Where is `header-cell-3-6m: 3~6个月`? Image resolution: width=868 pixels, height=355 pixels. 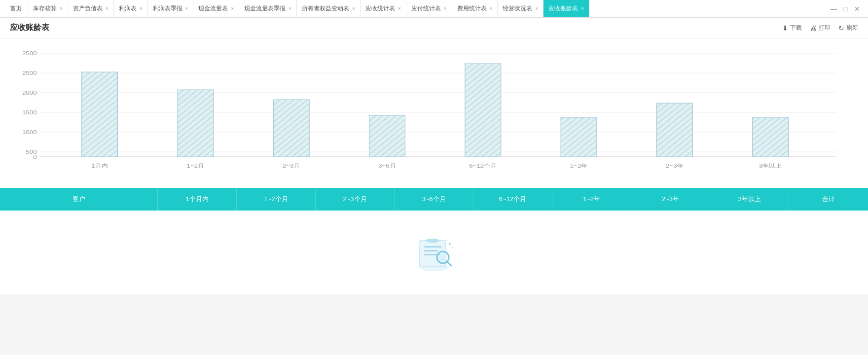
header-cell-3-6m: 3~6个月 is located at coordinates (434, 199).